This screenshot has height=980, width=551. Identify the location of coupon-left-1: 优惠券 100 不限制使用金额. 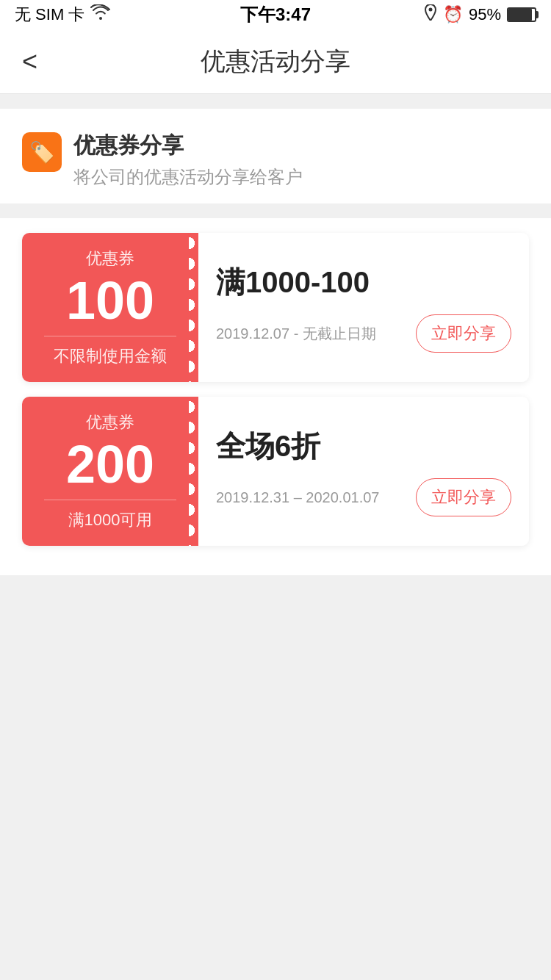
(110, 307).